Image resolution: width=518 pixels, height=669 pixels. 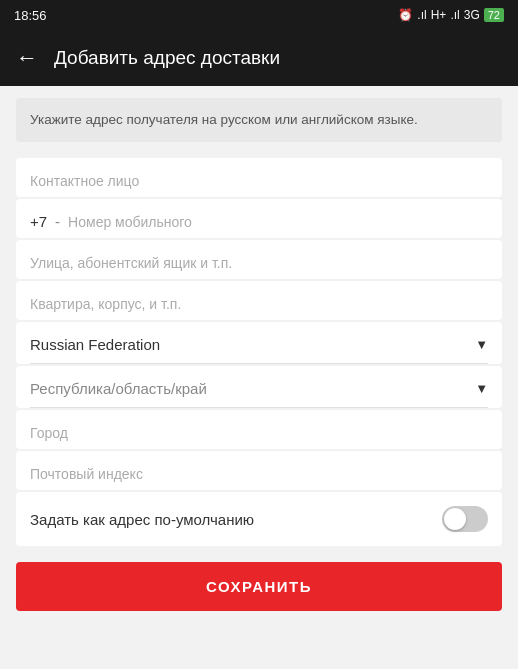 I want to click on clock-icon: ⏰, so click(x=406, y=15).